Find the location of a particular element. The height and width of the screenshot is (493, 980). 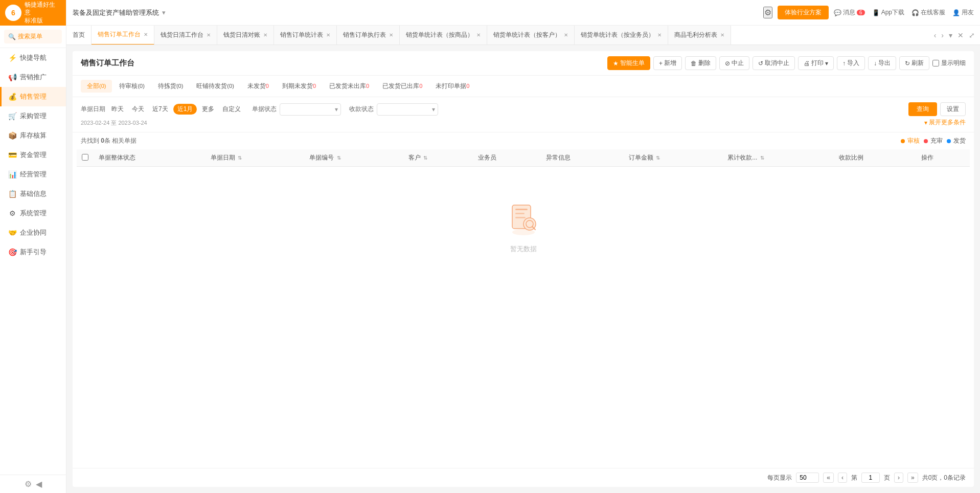

first-page-button: « is located at coordinates (828, 478).